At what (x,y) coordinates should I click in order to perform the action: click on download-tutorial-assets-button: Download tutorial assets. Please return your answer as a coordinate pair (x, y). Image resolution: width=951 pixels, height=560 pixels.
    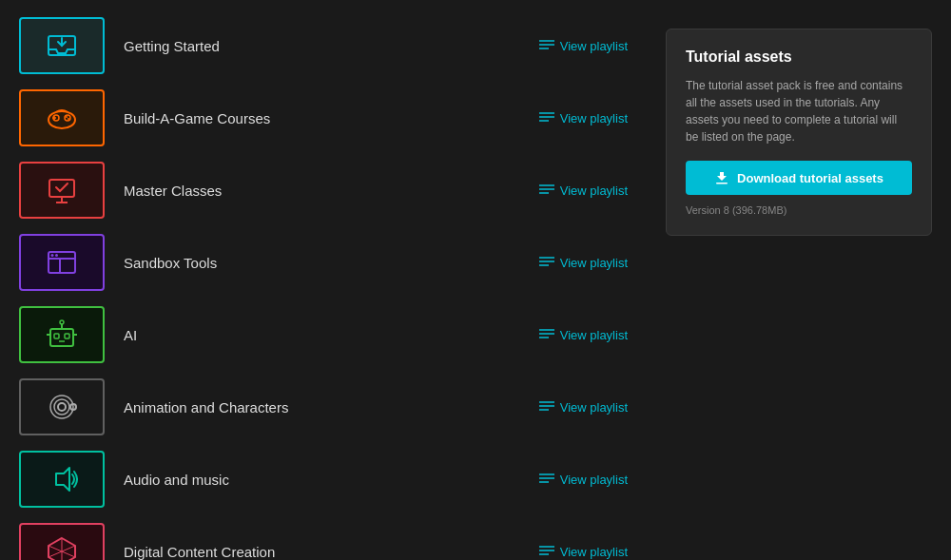
    Looking at the image, I should click on (799, 178).